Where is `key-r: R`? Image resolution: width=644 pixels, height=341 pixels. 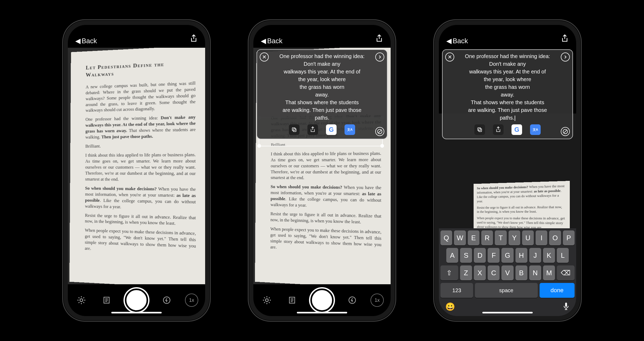
key-r: R is located at coordinates (487, 238).